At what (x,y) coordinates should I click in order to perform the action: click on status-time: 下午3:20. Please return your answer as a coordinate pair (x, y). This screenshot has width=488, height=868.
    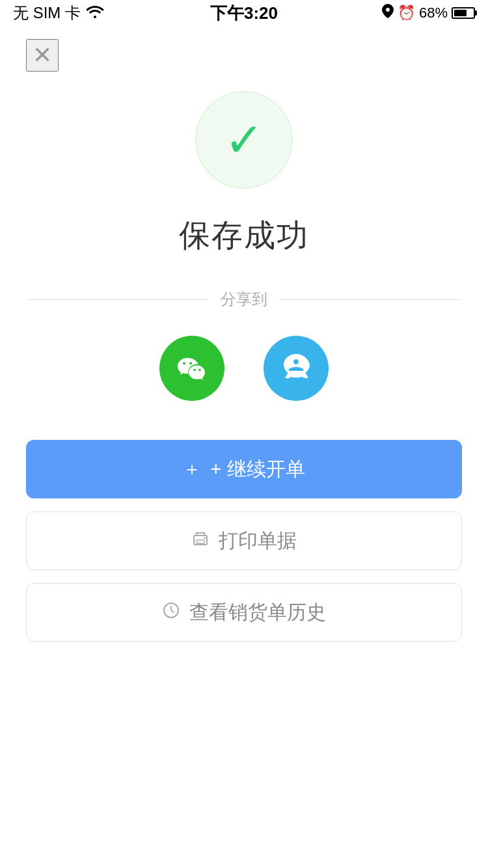
    Looking at the image, I should click on (244, 13).